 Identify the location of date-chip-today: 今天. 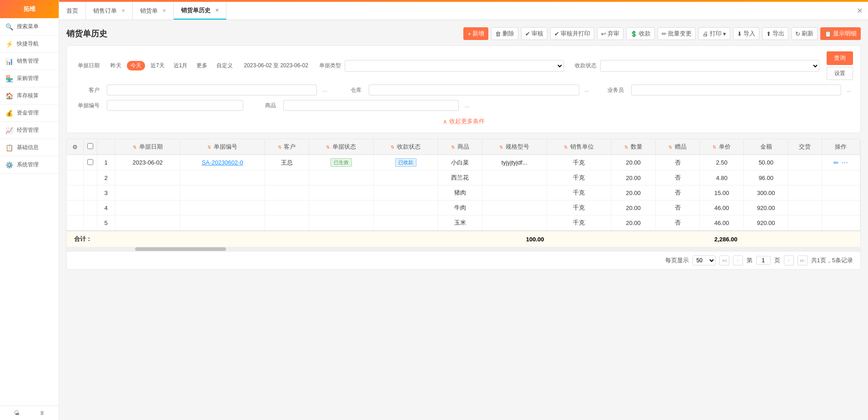
(136, 65).